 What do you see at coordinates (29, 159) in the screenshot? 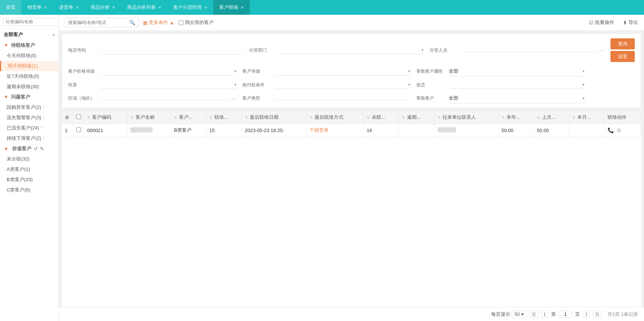
I see `sidebar-item-ungrouped: 未分组(32)` at bounding box center [29, 159].